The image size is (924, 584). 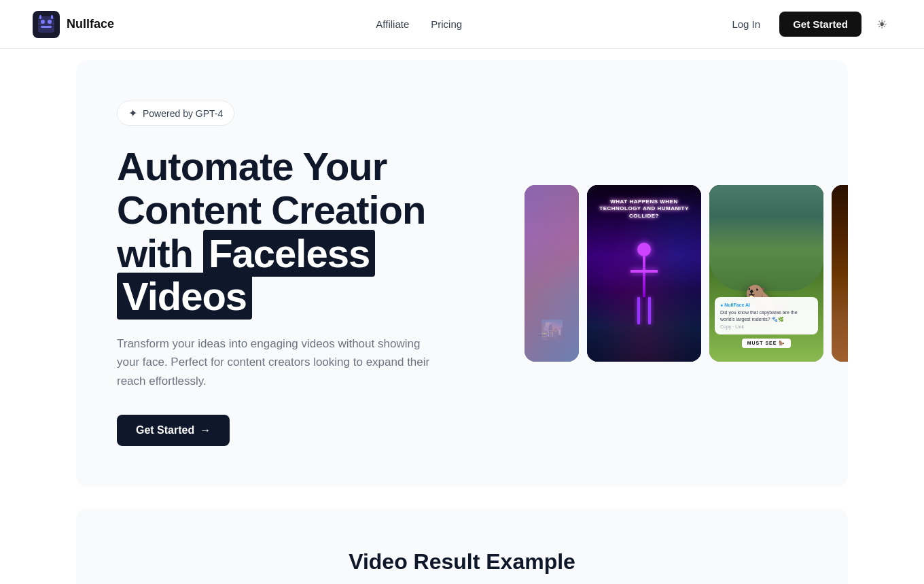 I want to click on gpt-icon: ✦, so click(x=133, y=113).